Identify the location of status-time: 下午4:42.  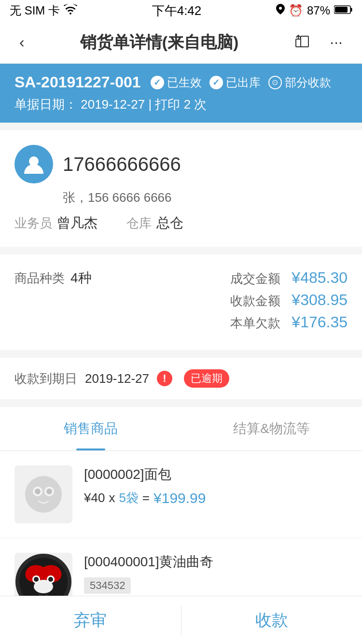
(177, 11).